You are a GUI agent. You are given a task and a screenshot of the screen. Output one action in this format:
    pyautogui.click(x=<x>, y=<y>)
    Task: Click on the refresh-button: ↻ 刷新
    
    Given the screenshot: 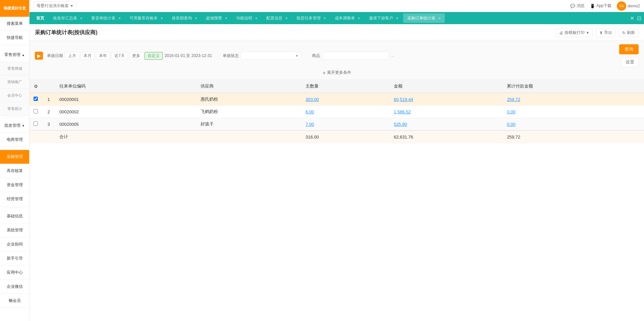 What is the action you would take?
    pyautogui.click(x=629, y=33)
    